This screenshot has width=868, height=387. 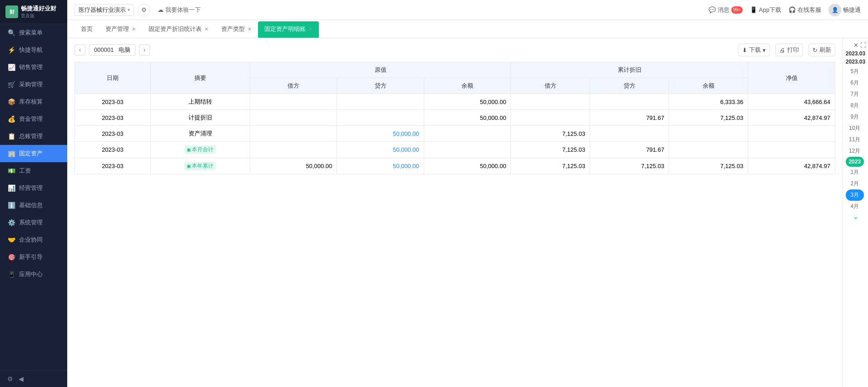 What do you see at coordinates (855, 151) in the screenshot?
I see `timeline-month-item: 12月` at bounding box center [855, 151].